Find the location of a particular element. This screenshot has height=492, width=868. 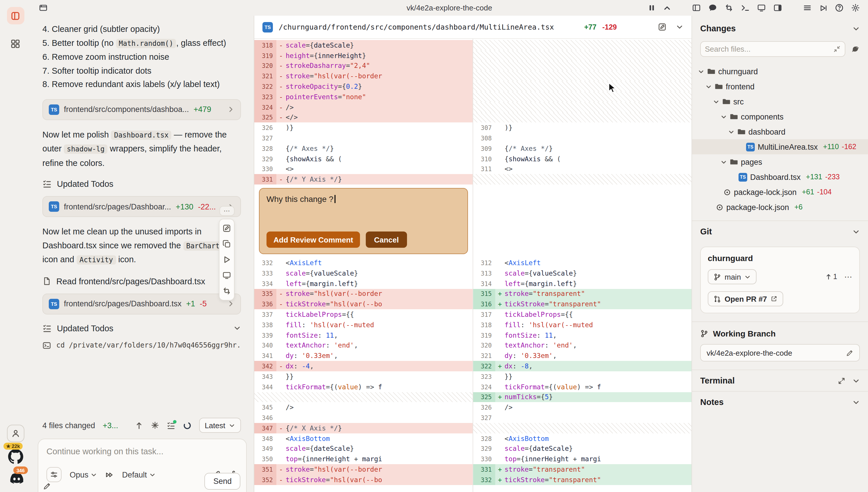

diff-line: 347- {/* X Axis */} is located at coordinates (363, 428).